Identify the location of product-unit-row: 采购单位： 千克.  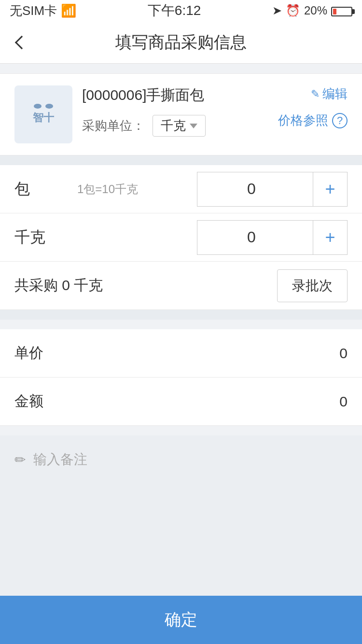
(175, 126).